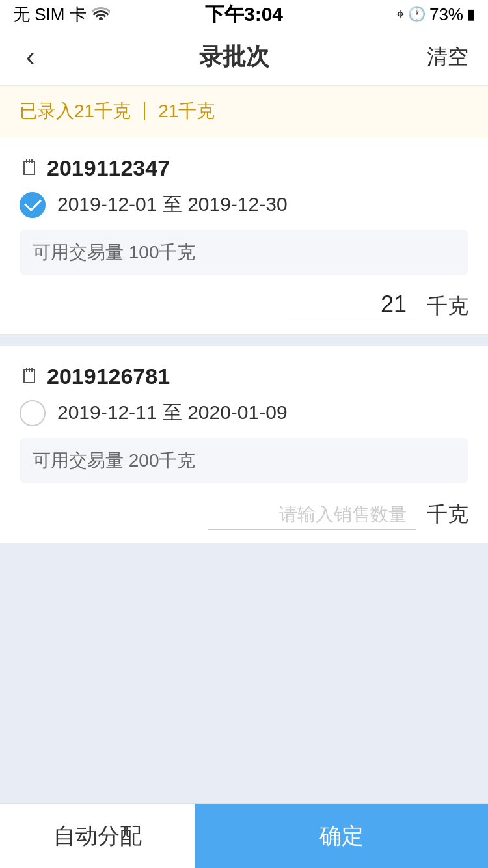  Describe the element at coordinates (244, 112) in the screenshot. I see `info-banner: 已录入21千克 21千克` at that location.